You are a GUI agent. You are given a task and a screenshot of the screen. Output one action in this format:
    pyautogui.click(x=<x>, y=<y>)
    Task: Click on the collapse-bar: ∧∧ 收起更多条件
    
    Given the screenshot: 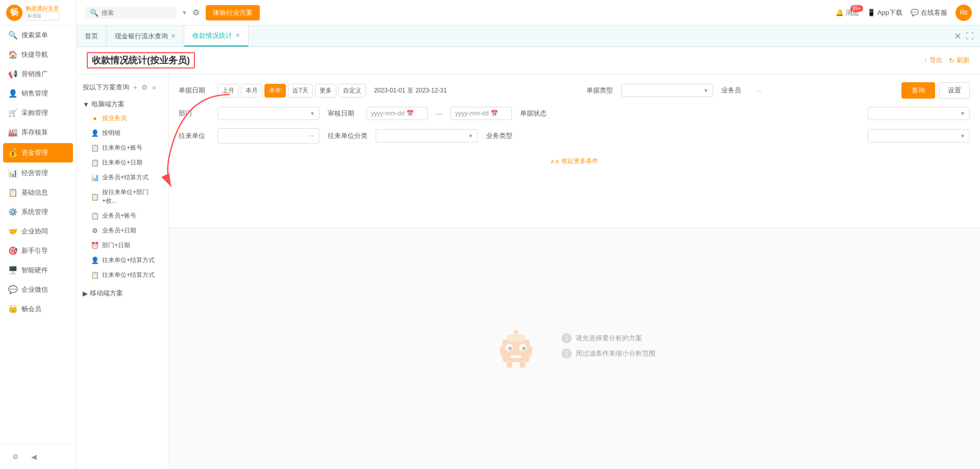 What is the action you would take?
    pyautogui.click(x=574, y=161)
    